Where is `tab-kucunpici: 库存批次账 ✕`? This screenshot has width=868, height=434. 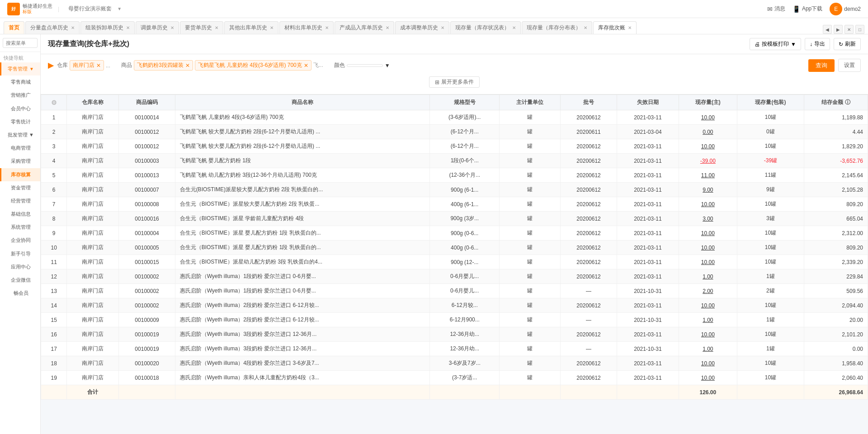 tab-kucunpici: 库存批次账 ✕ is located at coordinates (615, 28).